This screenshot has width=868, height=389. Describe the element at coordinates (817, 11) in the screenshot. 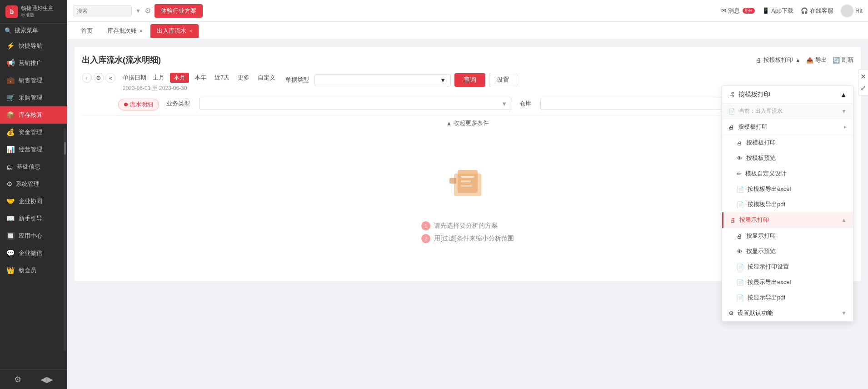

I see `online-service-item: 🎧 在线客服` at that location.